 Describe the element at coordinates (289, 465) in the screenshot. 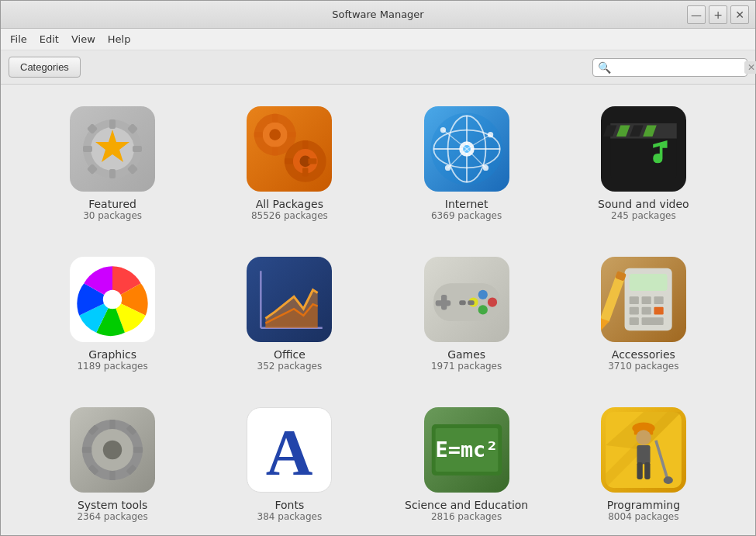

I see `category-fonts: A Fonts 384 packages` at that location.